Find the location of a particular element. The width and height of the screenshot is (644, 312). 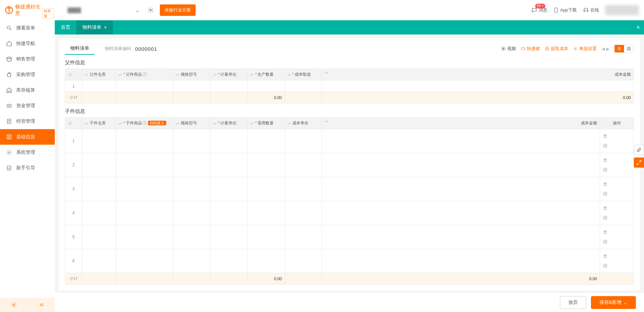

child-table-row: 1 is located at coordinates (349, 141).